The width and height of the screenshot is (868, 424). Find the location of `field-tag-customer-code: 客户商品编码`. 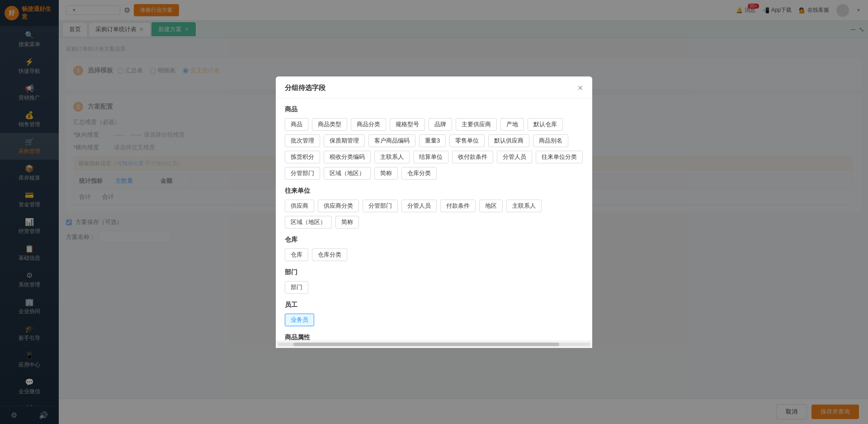

field-tag-customer-code: 客户商品编码 is located at coordinates (392, 141).